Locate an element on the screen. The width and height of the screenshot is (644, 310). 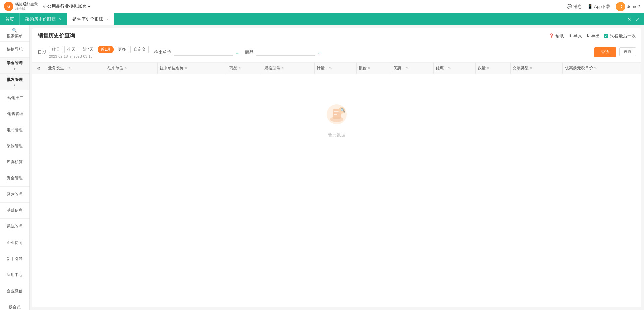
th-unit-code: 往来单位 ⇅ is located at coordinates (131, 68).